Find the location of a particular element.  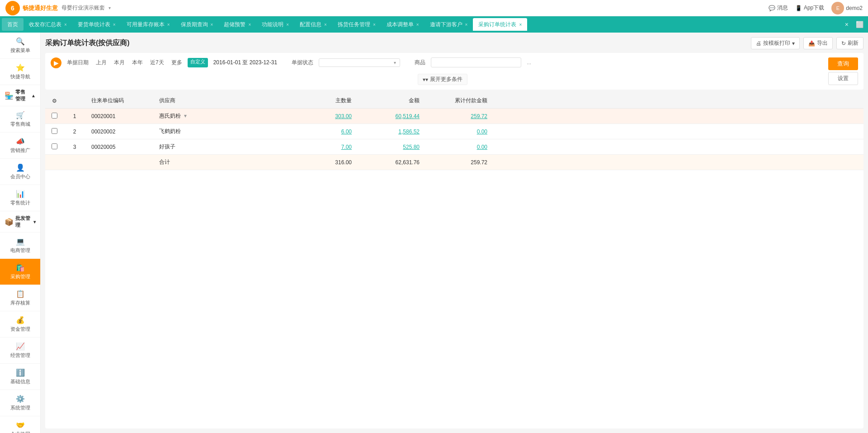

tab-baogongqi: 保质期查询 × is located at coordinates (197, 24).